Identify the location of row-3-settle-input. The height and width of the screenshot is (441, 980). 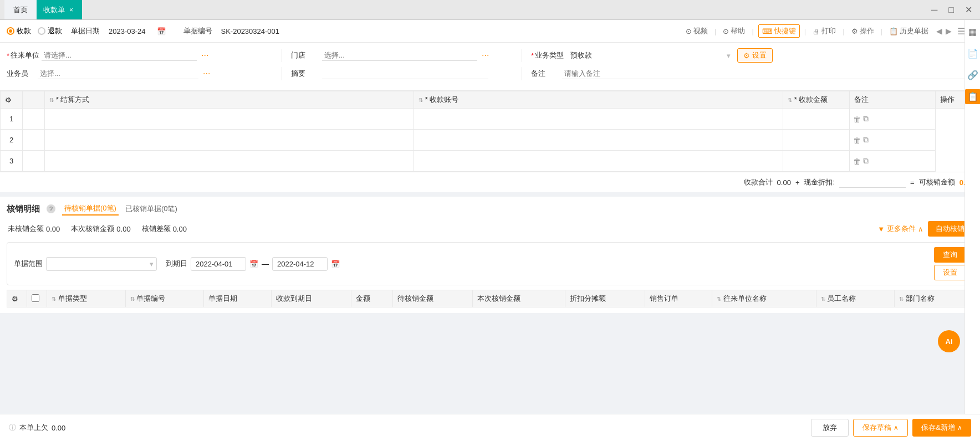
(33, 161).